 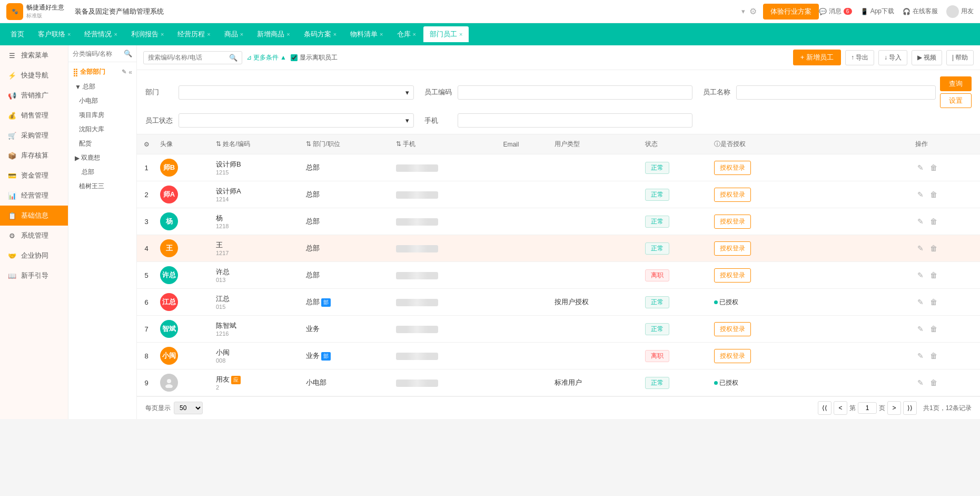 What do you see at coordinates (867, 408) in the screenshot?
I see `page-input` at bounding box center [867, 408].